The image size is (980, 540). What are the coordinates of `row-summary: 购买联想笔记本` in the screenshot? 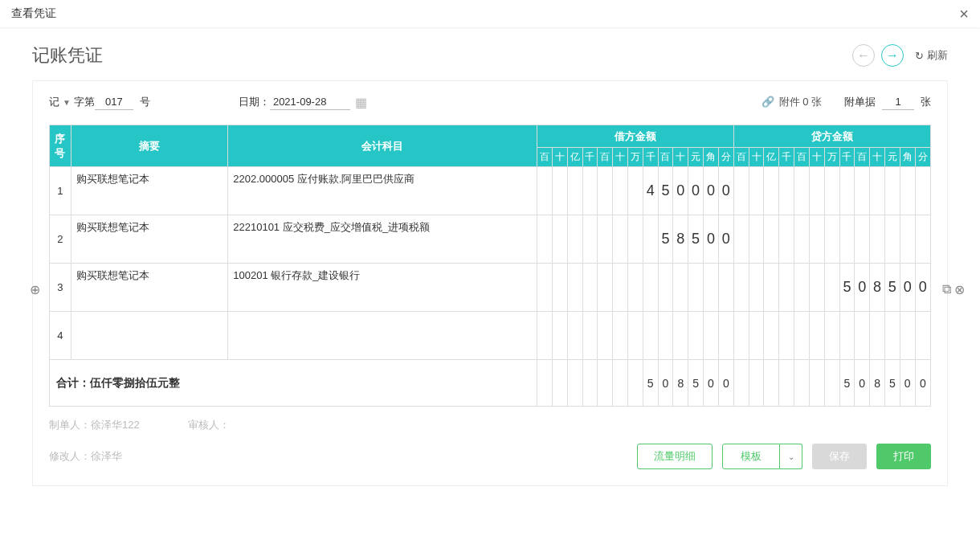 It's located at (149, 239).